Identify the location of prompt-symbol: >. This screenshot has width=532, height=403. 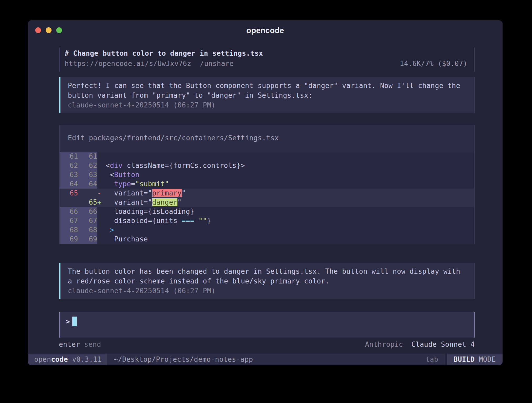
(68, 322).